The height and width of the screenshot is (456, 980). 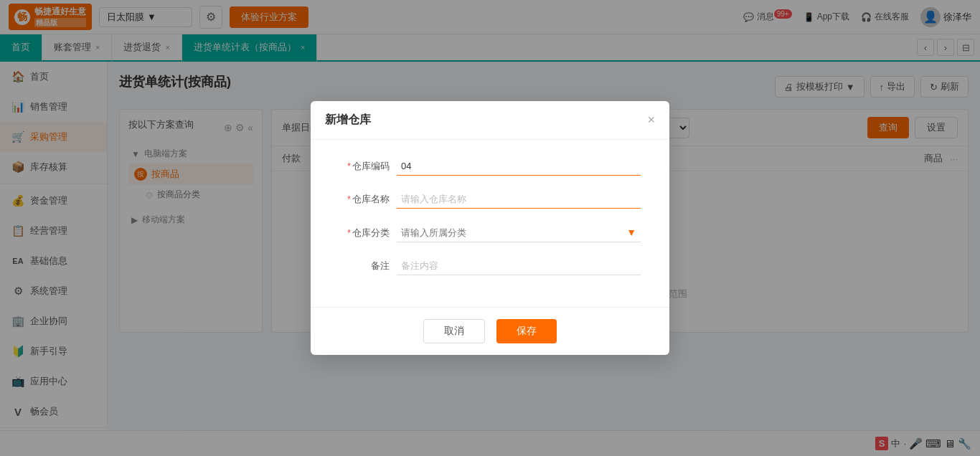 What do you see at coordinates (348, 120) in the screenshot?
I see `modal-title: 新增仓库` at bounding box center [348, 120].